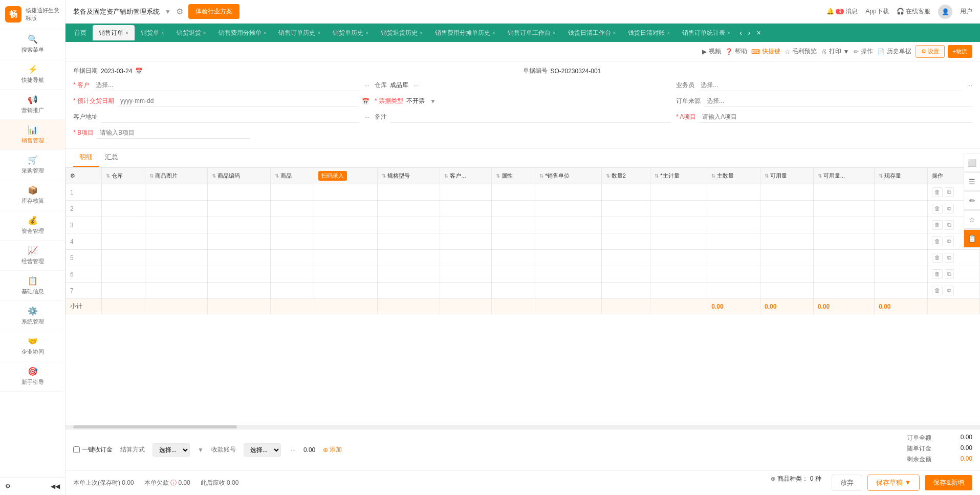 The width and height of the screenshot is (980, 495). What do you see at coordinates (513, 176) in the screenshot?
I see `col-attr: ⇅ 属性` at bounding box center [513, 176].